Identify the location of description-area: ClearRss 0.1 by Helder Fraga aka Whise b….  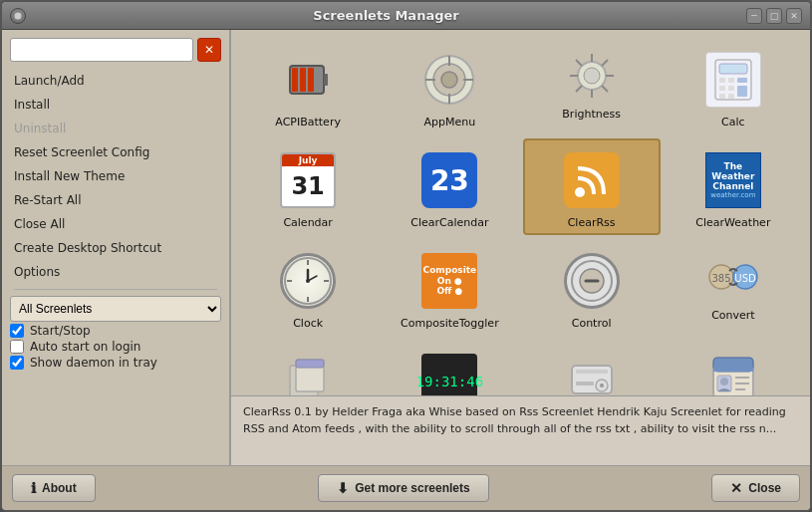
(520, 430).